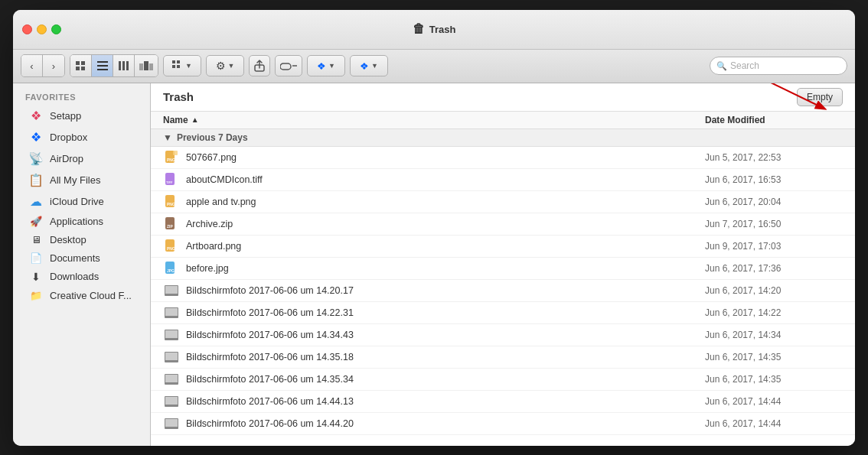 This screenshot has height=455, width=868. What do you see at coordinates (54, 66) in the screenshot?
I see `forward-button: ›` at bounding box center [54, 66].